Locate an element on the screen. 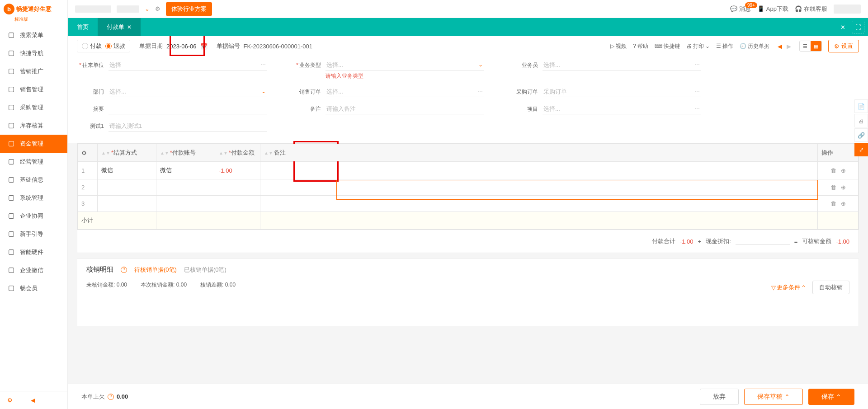 The height and width of the screenshot is (409, 868). auto-writeoff-button: 自动核销 is located at coordinates (831, 287).